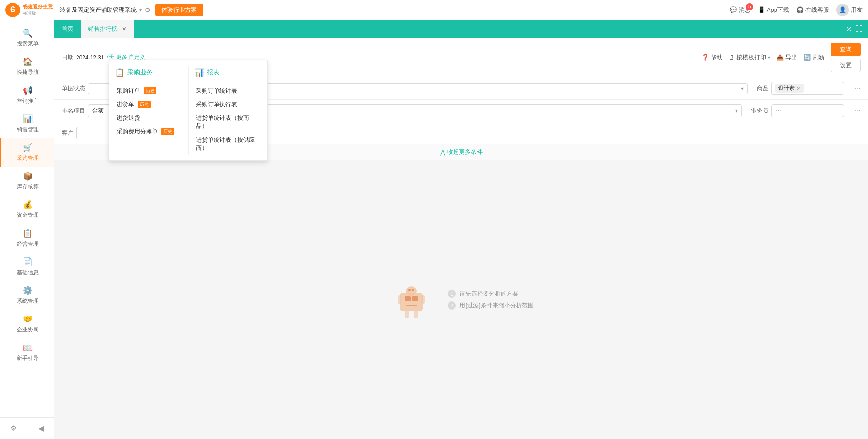  I want to click on tab-sales-rank: 销售排行榜 ✕, so click(107, 29).